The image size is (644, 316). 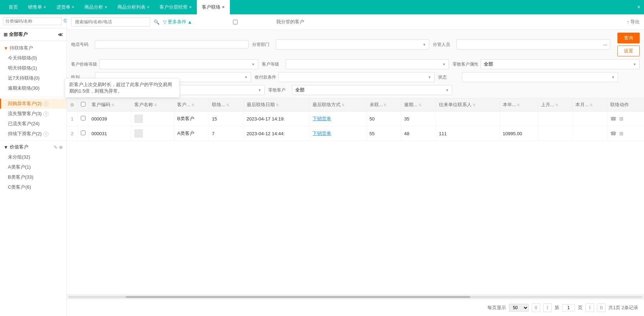 I want to click on col-last-method: 最后联络方式⇅, so click(x=338, y=105).